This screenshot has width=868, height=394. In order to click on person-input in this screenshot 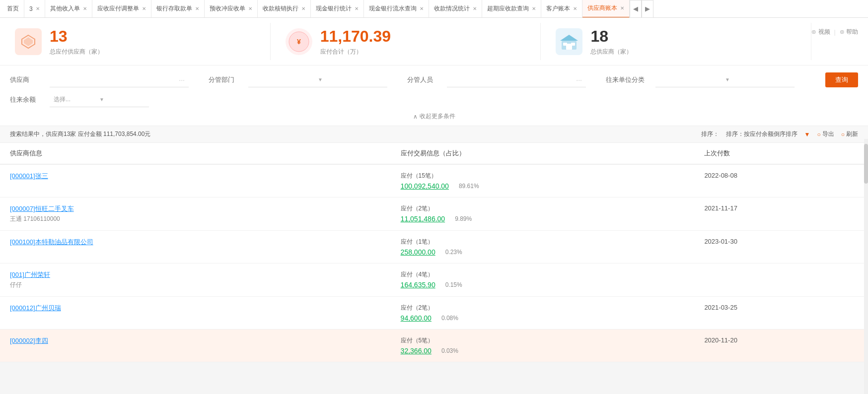, I will do `click(513, 80)`.